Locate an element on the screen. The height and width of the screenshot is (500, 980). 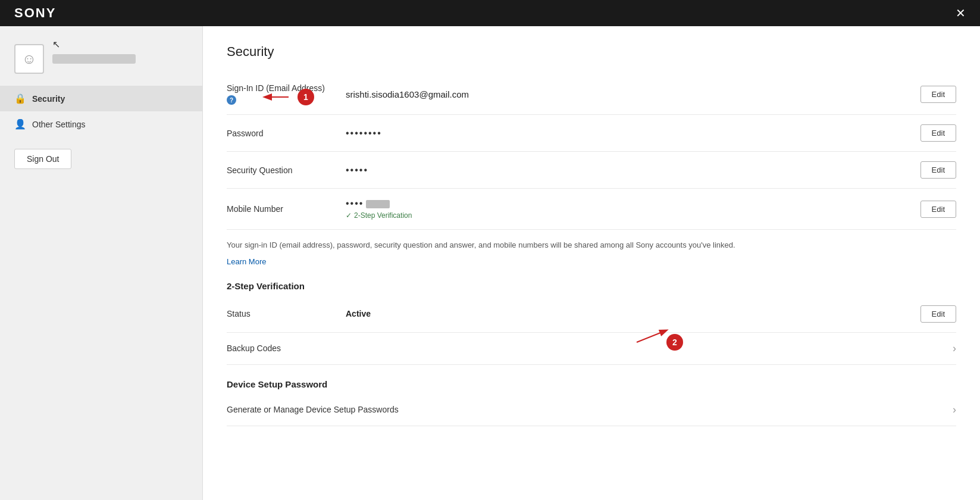
security-question-edit-button: Edit is located at coordinates (938, 170).